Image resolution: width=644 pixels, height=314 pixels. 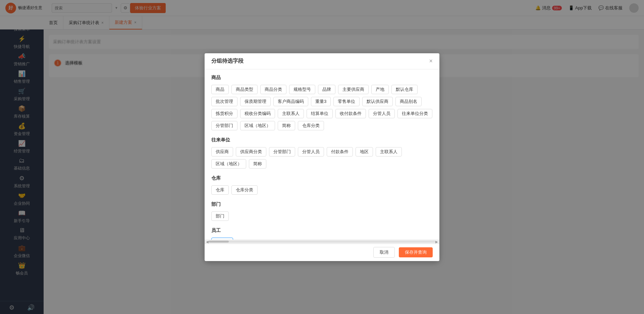 I want to click on field-tag-0-18: 结算单位, so click(x=320, y=114).